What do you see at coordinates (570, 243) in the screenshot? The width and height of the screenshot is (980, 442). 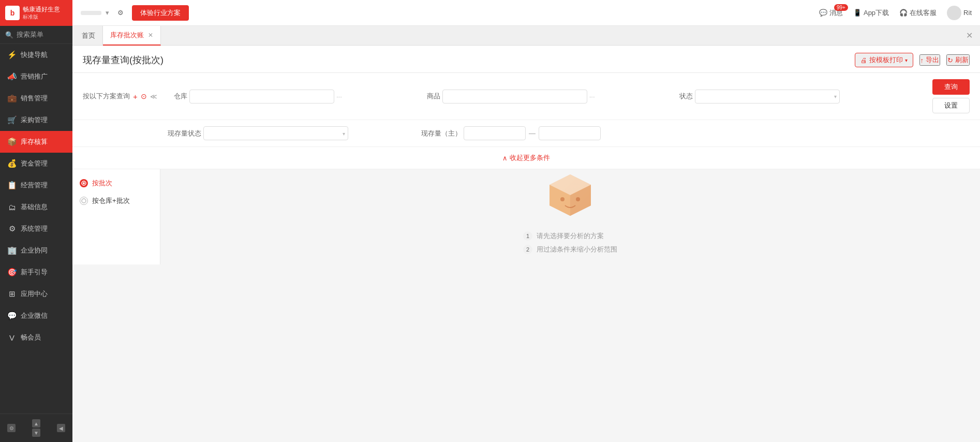 I see `empty-hints: 1 请先选择要分析的方案 2 用过滤条件来缩小分析范围` at bounding box center [570, 243].